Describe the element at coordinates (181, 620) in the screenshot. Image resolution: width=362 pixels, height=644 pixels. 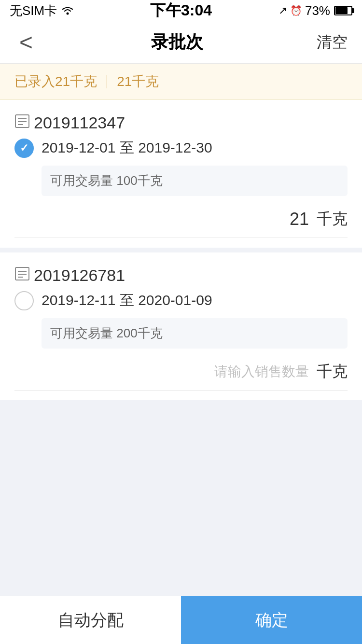
I see `bottom-bar: 自动分配 确定` at that location.